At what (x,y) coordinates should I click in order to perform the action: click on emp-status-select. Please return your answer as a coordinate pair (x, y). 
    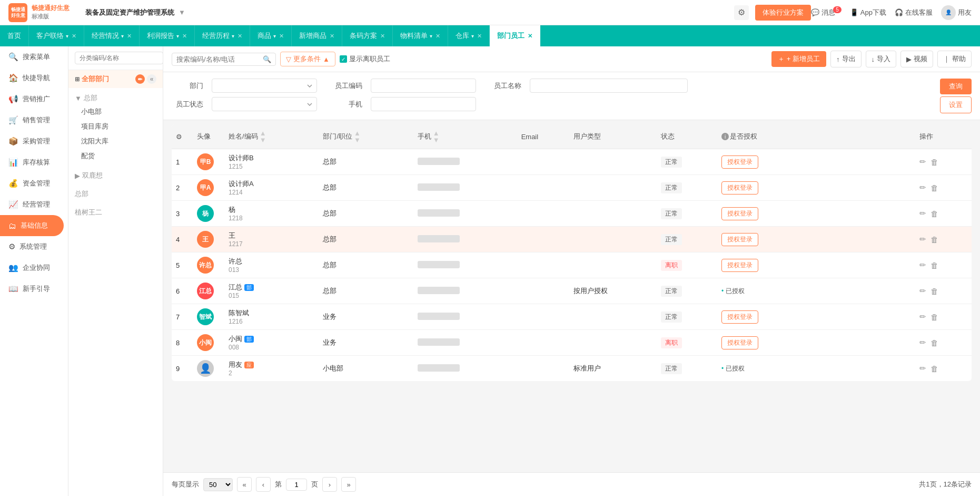
    Looking at the image, I should click on (264, 104).